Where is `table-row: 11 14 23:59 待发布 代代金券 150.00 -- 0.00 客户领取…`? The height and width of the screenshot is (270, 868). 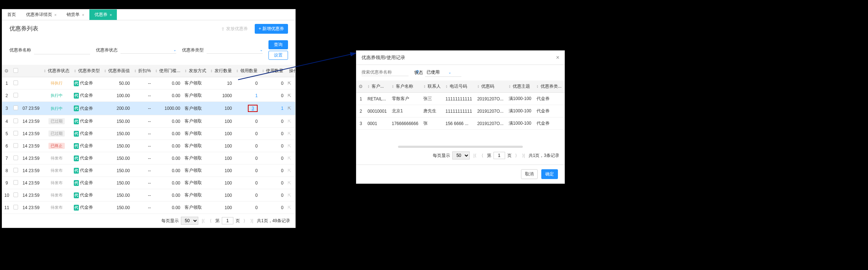 table-row: 11 14 23:59 待发布 代代金券 150.00 -- 0.00 客户领取… is located at coordinates (149, 208).